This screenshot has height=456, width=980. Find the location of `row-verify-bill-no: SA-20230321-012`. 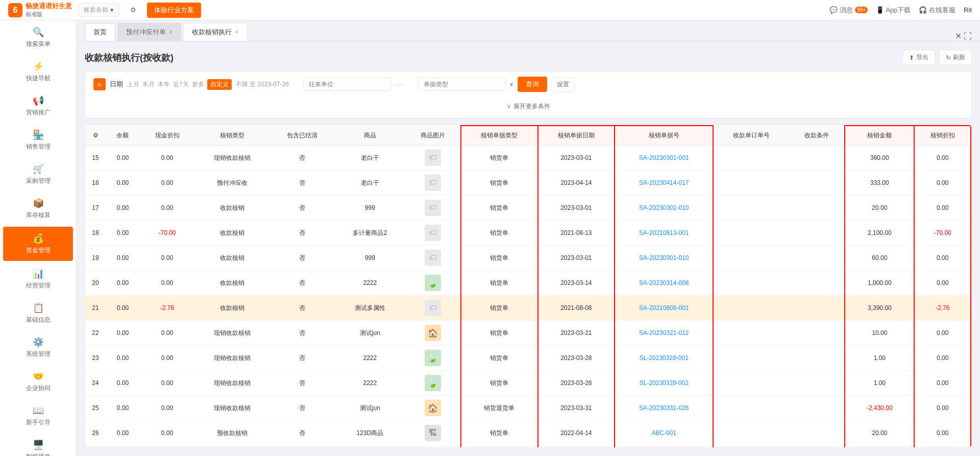

row-verify-bill-no: SA-20230321-012 is located at coordinates (664, 333).